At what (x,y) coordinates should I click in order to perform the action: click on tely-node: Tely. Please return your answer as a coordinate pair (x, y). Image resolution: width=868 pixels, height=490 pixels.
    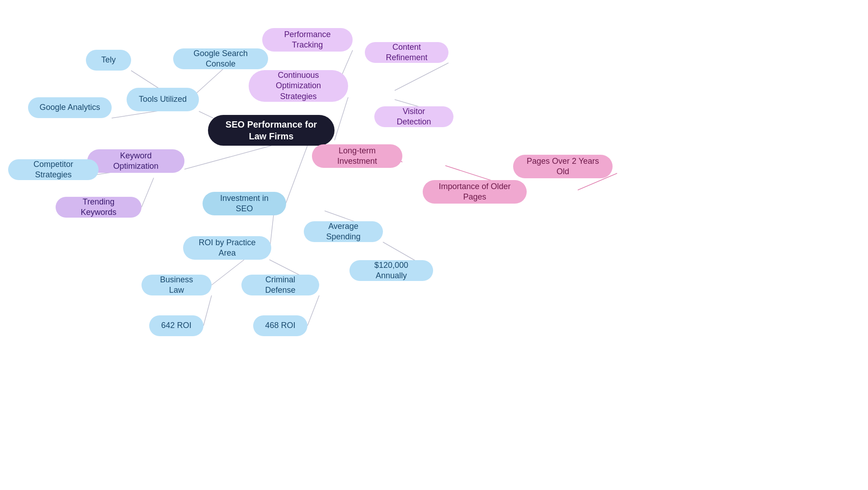
    Looking at the image, I should click on (108, 60).